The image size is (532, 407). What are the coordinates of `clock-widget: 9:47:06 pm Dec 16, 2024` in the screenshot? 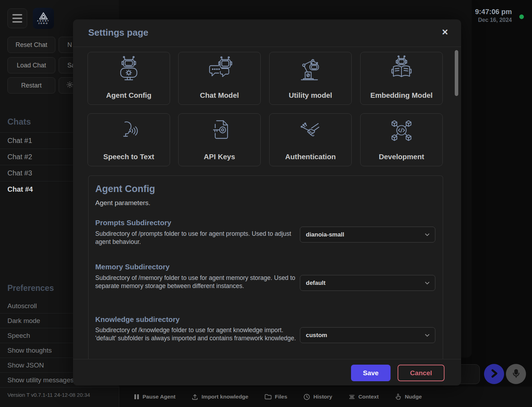 It's located at (494, 16).